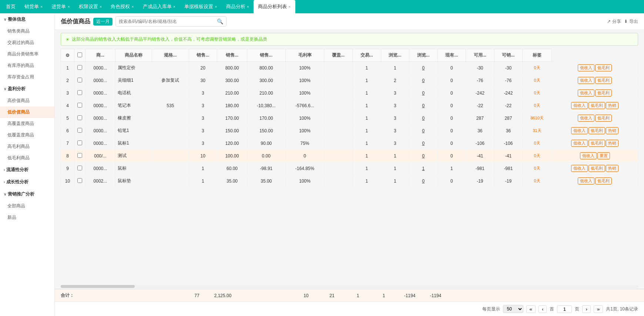  Describe the element at coordinates (27, 19) in the screenshot. I see `sidebar-group-title-overview: ∨ 整体信息` at that location.